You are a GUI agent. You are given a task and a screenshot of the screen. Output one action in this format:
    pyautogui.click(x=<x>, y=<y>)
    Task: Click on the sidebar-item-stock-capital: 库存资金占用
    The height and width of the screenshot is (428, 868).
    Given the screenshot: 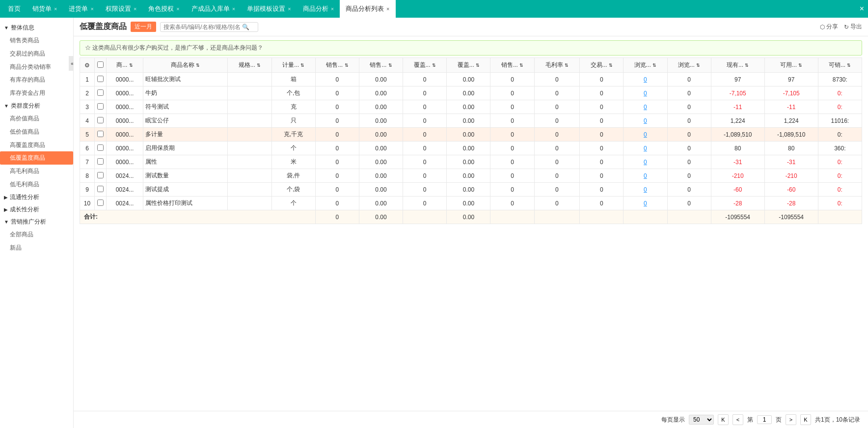 What is the action you would take?
    pyautogui.click(x=36, y=93)
    